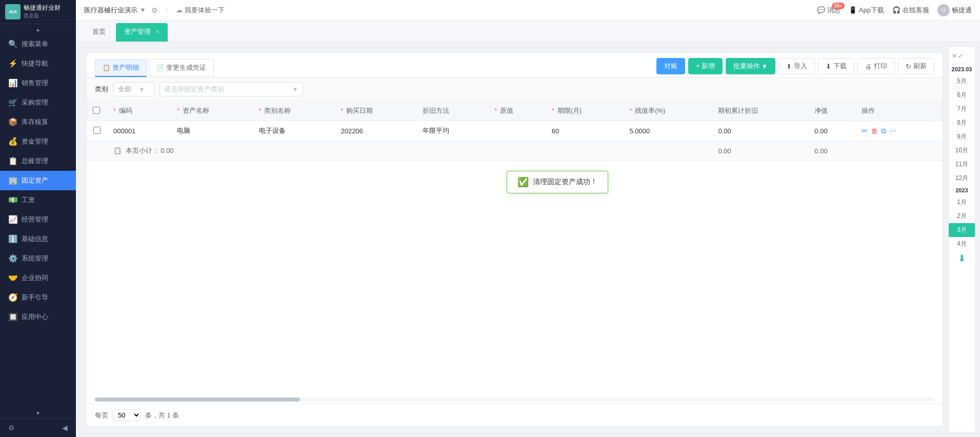 The width and height of the screenshot is (980, 437). What do you see at coordinates (867, 10) in the screenshot?
I see `app-download-btn: 📱 App下载` at bounding box center [867, 10].